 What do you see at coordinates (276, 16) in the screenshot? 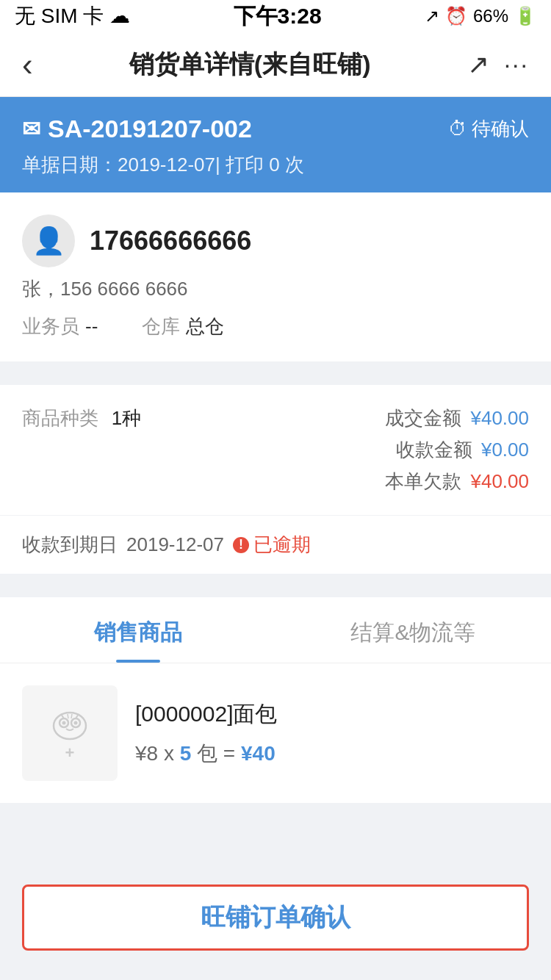
I see `status-bar: 无 SIM 卡 ☁ 下午3:28 ↗ ⏰ 66% 🔋` at bounding box center [276, 16].